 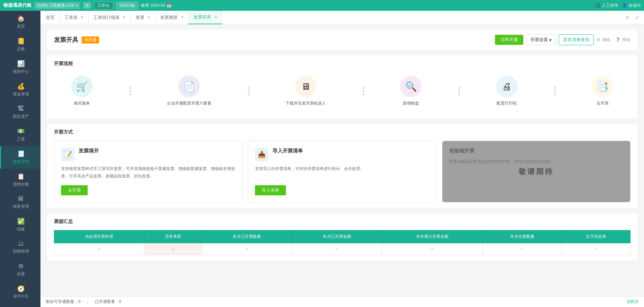 I want to click on tab-invoice-list: 发票 ✕, so click(x=143, y=18).